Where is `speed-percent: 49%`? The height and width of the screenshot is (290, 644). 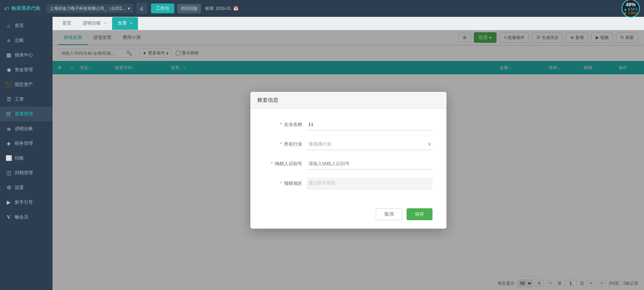
speed-percent: 49% is located at coordinates (631, 5).